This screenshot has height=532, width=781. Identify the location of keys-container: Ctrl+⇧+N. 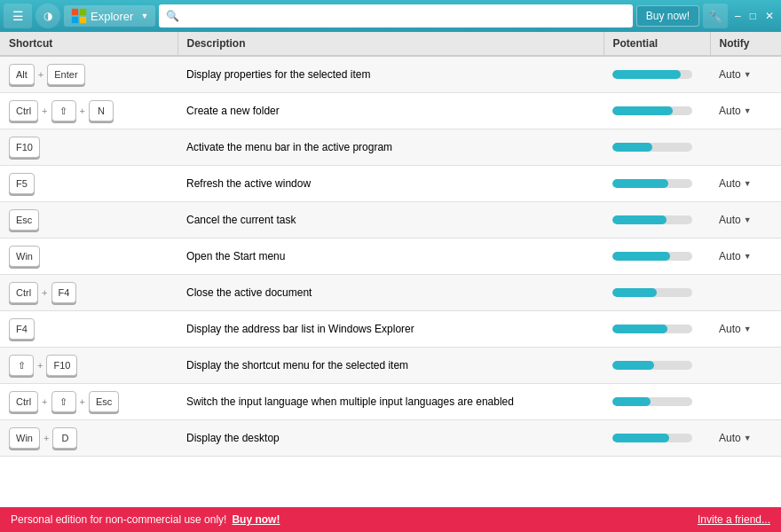
(89, 111).